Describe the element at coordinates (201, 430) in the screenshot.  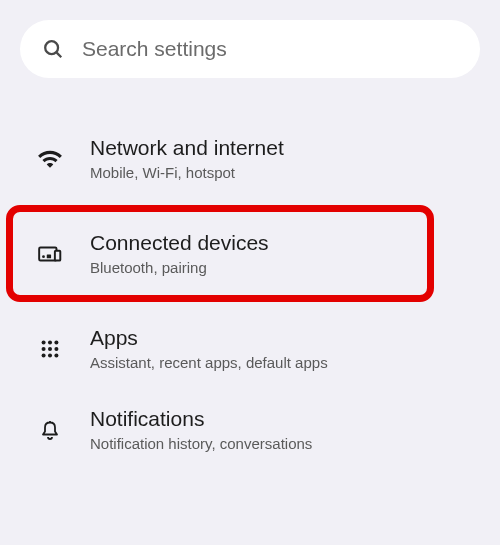
I see `item-text: Notifications Notification history, conv…` at that location.